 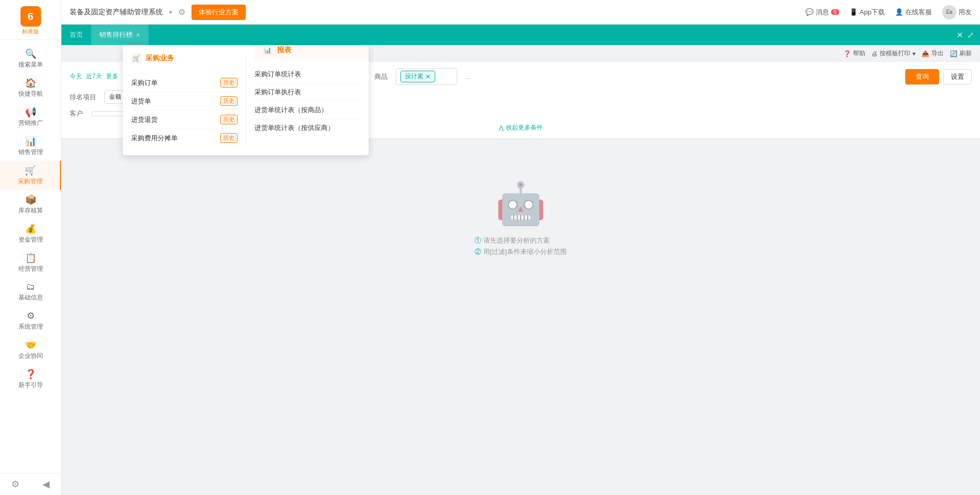 What do you see at coordinates (427, 77) in the screenshot?
I see `goods-input: 设计素 ✕` at bounding box center [427, 77].